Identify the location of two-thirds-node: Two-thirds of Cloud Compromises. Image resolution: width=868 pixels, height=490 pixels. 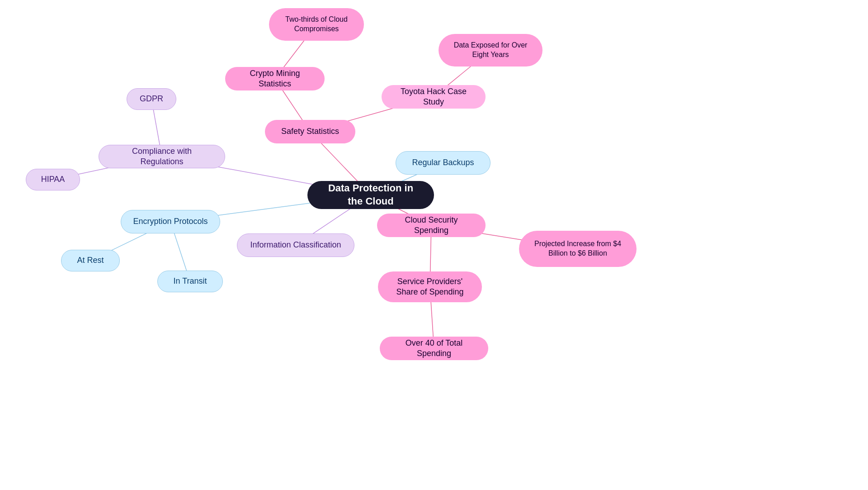
(316, 24).